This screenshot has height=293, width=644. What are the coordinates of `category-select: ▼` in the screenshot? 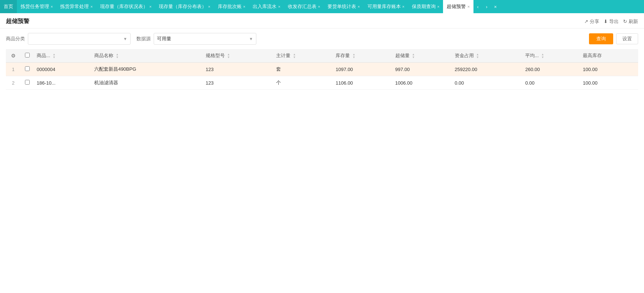 It's located at (79, 39).